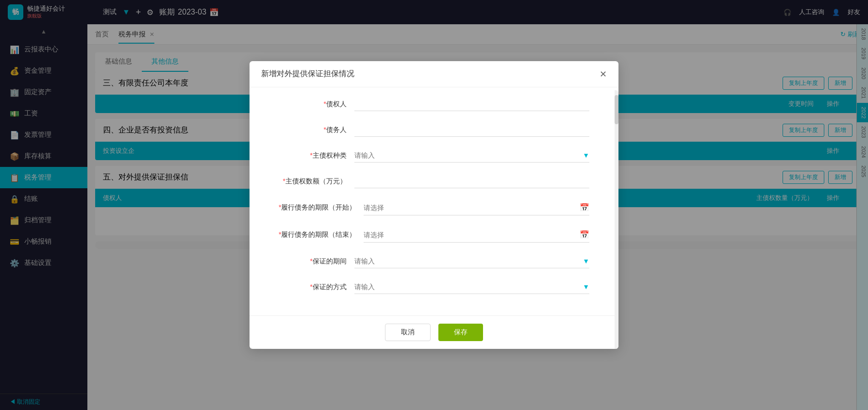 The image size is (868, 410). What do you see at coordinates (584, 208) in the screenshot?
I see `period-start-calendar-icon: 📅` at bounding box center [584, 208].